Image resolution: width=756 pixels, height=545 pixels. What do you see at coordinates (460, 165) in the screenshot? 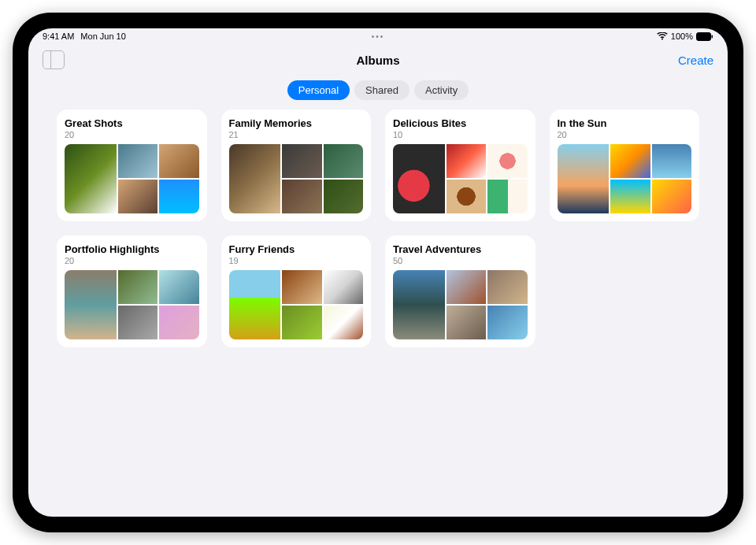
I see `album-card: Delicious Bites10` at bounding box center [460, 165].